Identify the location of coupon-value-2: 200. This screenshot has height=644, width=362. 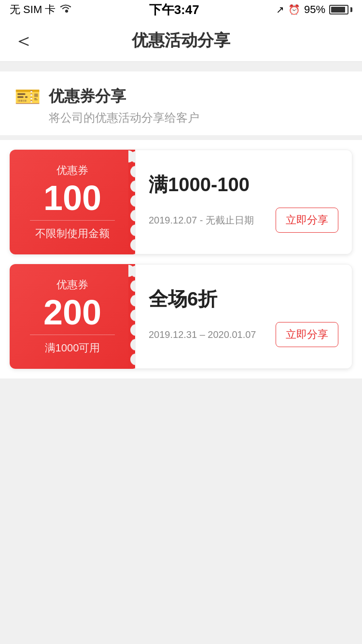
(72, 312).